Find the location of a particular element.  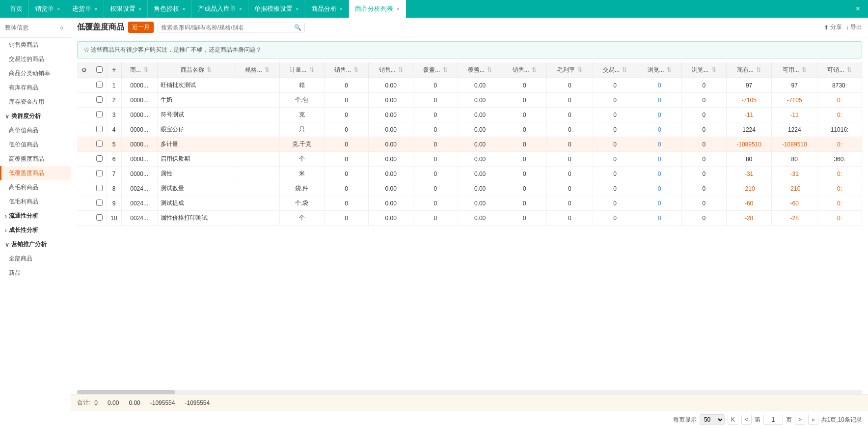

col-checkbox is located at coordinates (99, 70).